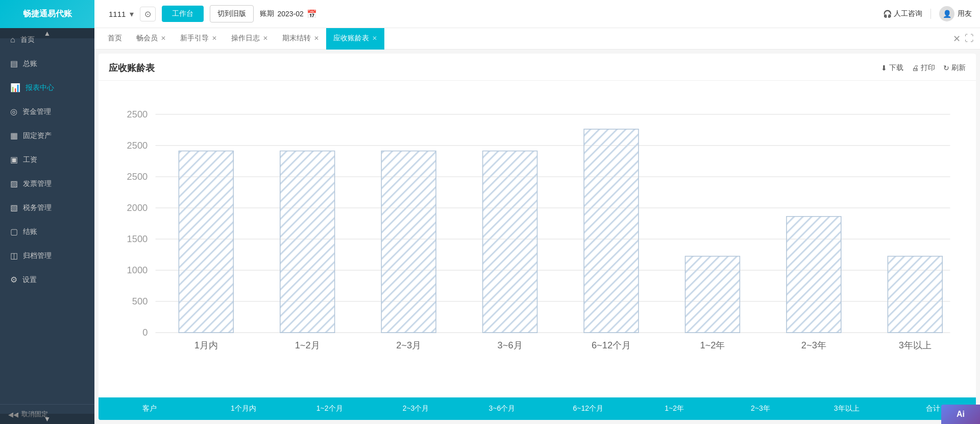 Image resolution: width=980 pixels, height=424 pixels. I want to click on sidebar-item-salary: ▣ 工资, so click(47, 159).